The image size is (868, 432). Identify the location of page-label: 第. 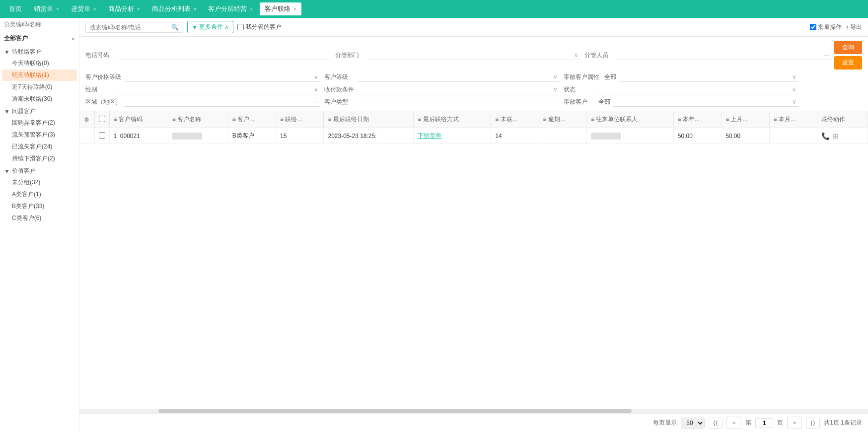
(748, 423).